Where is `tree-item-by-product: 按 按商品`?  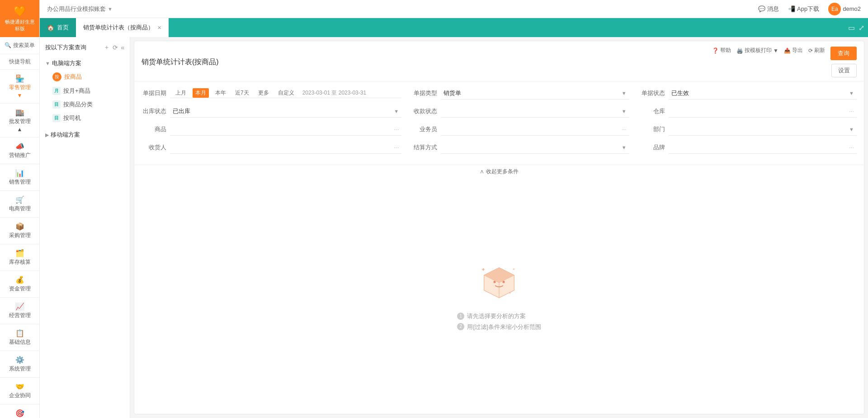 tree-item-by-product: 按 按商品 is located at coordinates (85, 77).